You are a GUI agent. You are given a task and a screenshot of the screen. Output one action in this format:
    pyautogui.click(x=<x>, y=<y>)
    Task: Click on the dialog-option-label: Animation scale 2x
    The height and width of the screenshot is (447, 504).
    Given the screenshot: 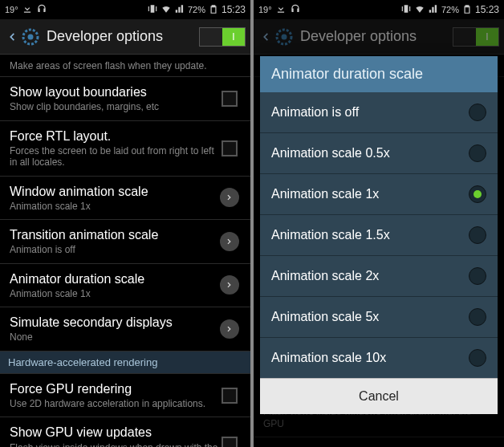 What is the action you would take?
    pyautogui.click(x=325, y=276)
    